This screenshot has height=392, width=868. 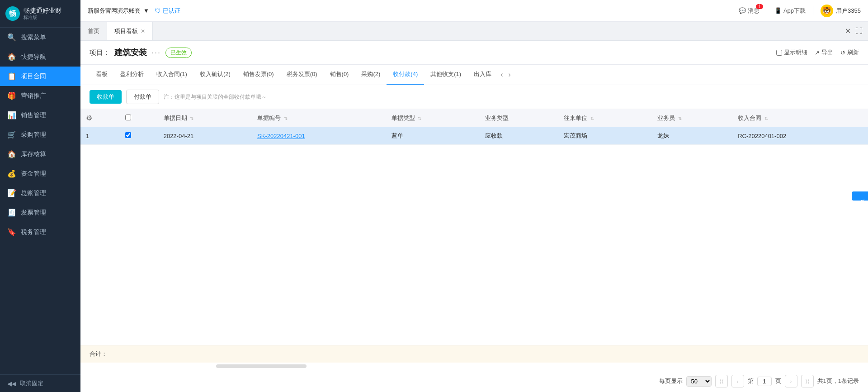 I want to click on tab-project-board: 项目看板 ✕, so click(x=130, y=31).